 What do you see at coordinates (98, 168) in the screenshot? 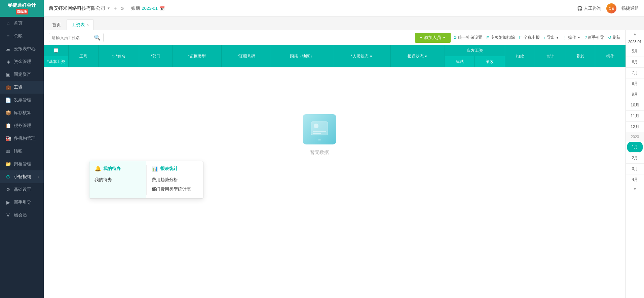
I see `todo-icon: 🔔` at bounding box center [98, 168].